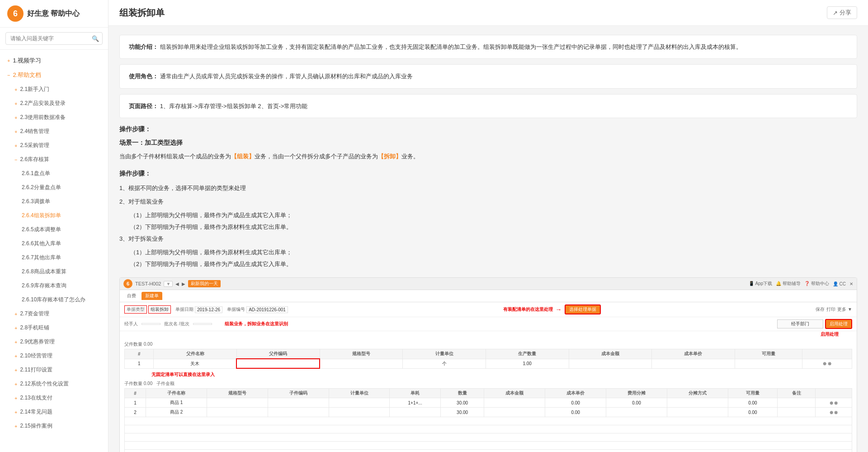 The width and height of the screenshot is (868, 452). What do you see at coordinates (559, 309) in the screenshot?
I see `mock-arrow1: →` at bounding box center [559, 309].